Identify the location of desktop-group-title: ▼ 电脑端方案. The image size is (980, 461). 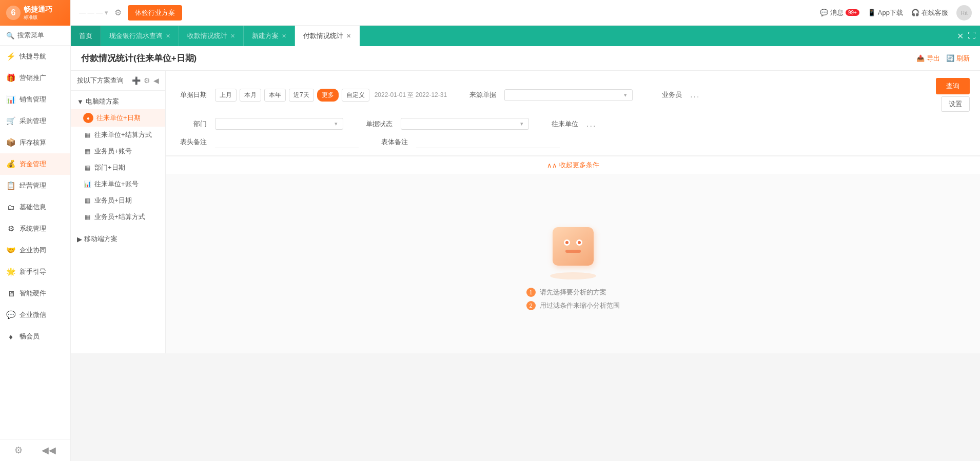
(118, 102).